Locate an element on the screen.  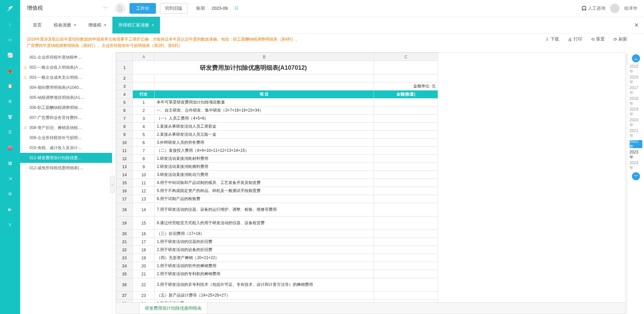
nav-gear-icon: ⚙ is located at coordinates (10, 194).